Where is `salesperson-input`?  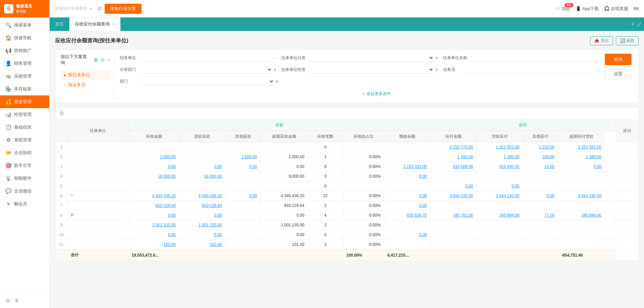
salesperson-input is located at coordinates (529, 70).